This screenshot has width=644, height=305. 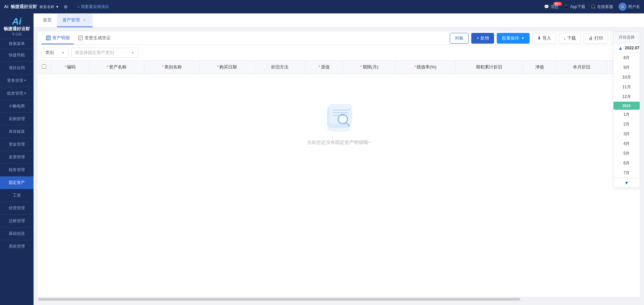 What do you see at coordinates (17, 246) in the screenshot?
I see `sidebar-item-system: 系统管理` at bounding box center [17, 246].